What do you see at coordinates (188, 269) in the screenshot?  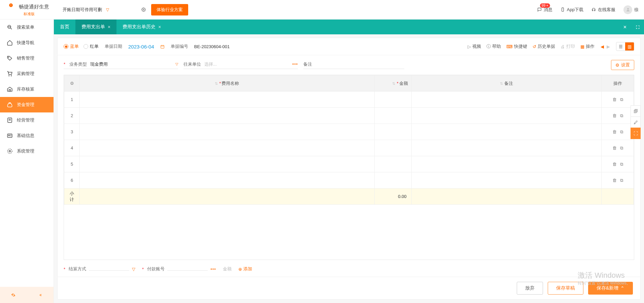 I see `payacct-input` at bounding box center [188, 269].